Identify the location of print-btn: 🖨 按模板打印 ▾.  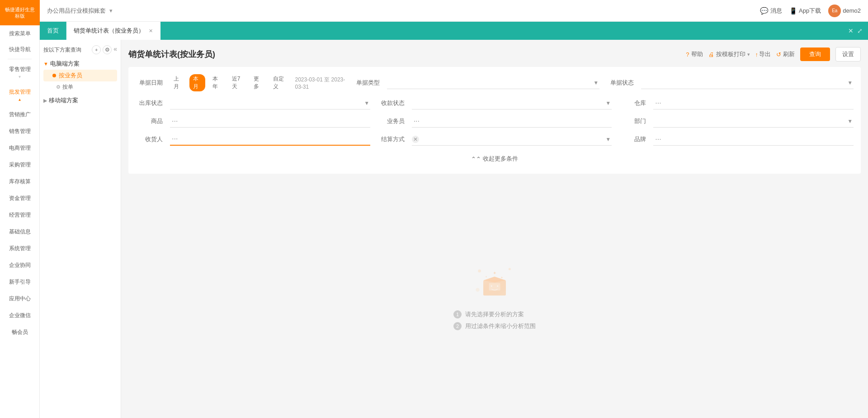
(729, 54).